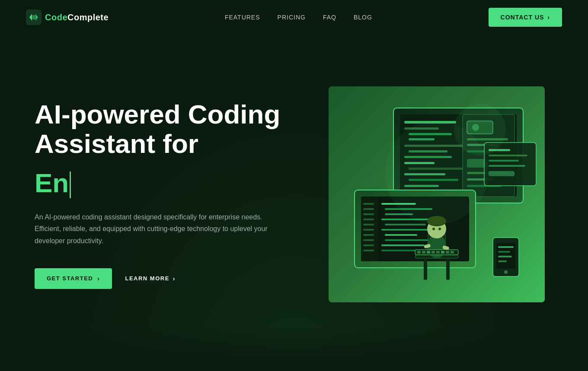 The image size is (588, 371). What do you see at coordinates (243, 17) in the screenshot?
I see `nav-features: FEATURES` at bounding box center [243, 17].